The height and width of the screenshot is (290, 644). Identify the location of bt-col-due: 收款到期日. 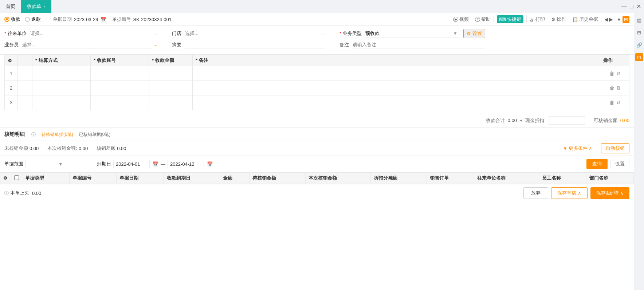
(192, 179).